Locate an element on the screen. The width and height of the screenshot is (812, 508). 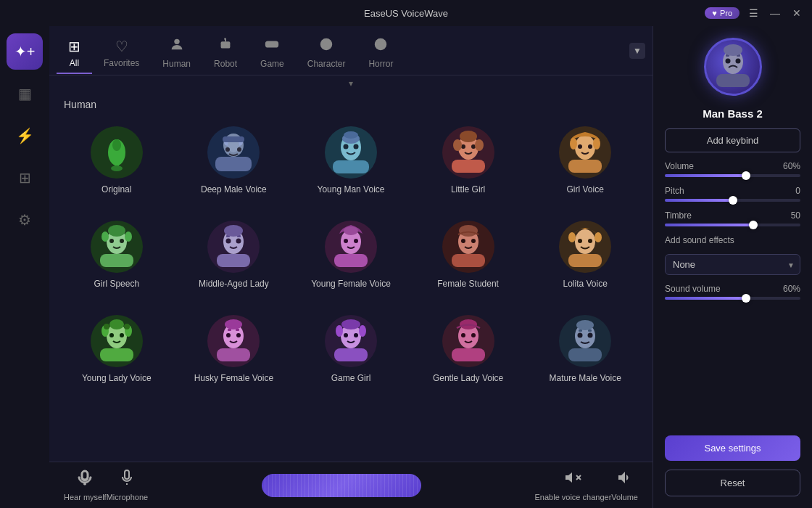
voice-card-original: Original is located at coordinates (117, 160).